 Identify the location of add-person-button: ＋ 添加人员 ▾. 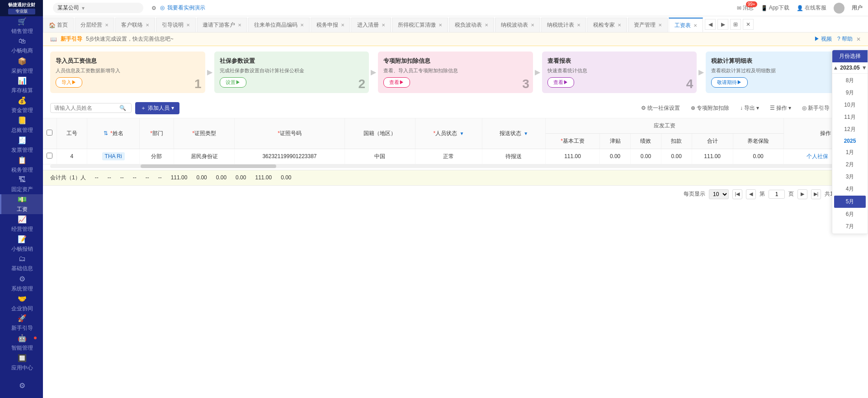
(157, 108).